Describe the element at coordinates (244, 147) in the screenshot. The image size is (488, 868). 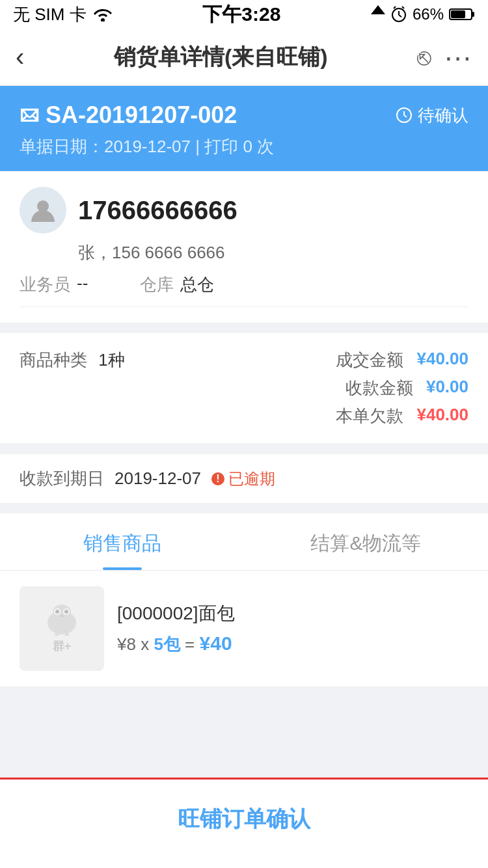
I see `order-date: 单据日期：2019-12-07 | 打印 0 次` at that location.